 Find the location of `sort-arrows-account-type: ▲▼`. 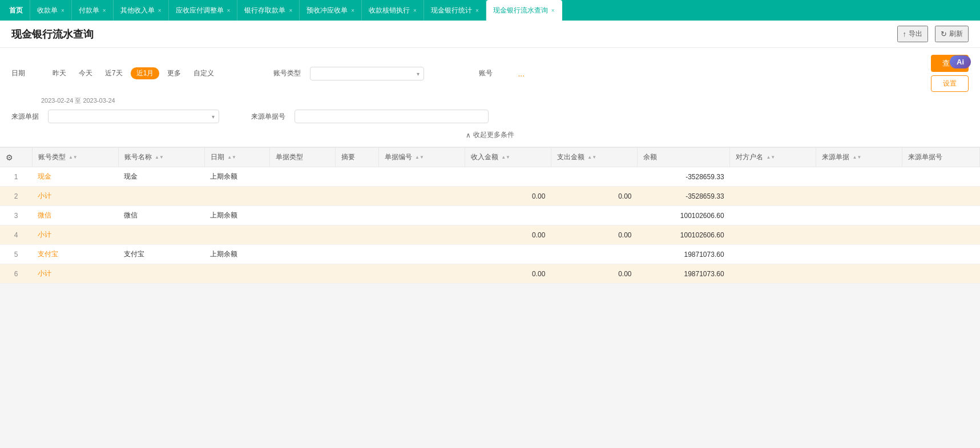

sort-arrows-account-type: ▲▼ is located at coordinates (73, 158).